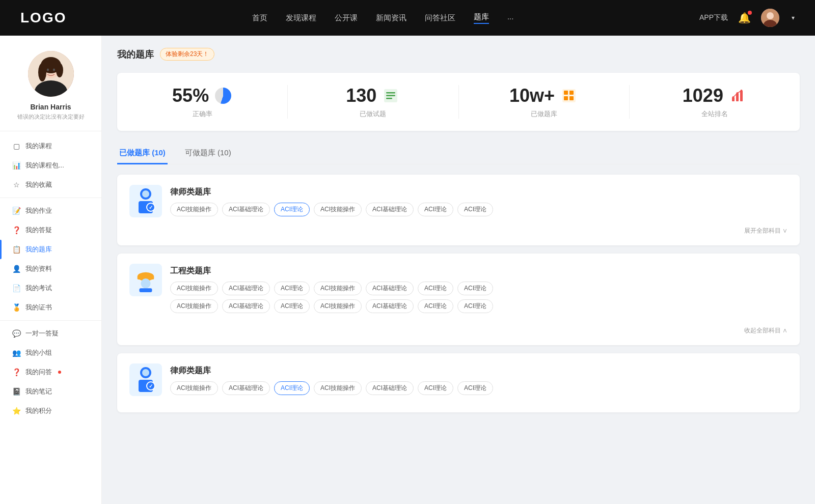 Image resolution: width=815 pixels, height=504 pixels. I want to click on sidebar-item-tutoring-label: 一对一答疑, so click(42, 333).